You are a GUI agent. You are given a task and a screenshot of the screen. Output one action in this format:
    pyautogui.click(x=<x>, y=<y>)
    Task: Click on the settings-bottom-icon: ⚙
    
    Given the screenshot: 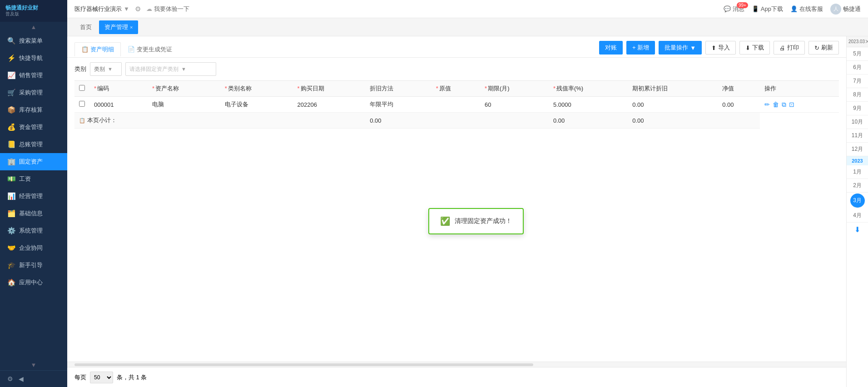 What is the action you would take?
    pyautogui.click(x=10, y=379)
    